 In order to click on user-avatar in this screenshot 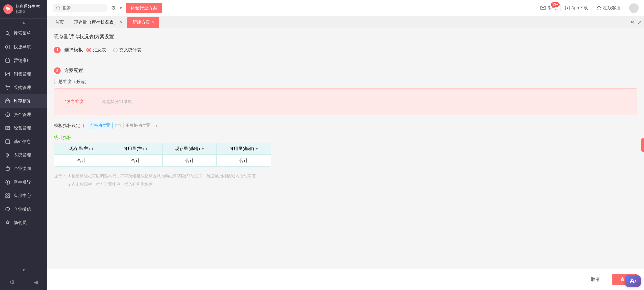, I will do `click(634, 8)`.